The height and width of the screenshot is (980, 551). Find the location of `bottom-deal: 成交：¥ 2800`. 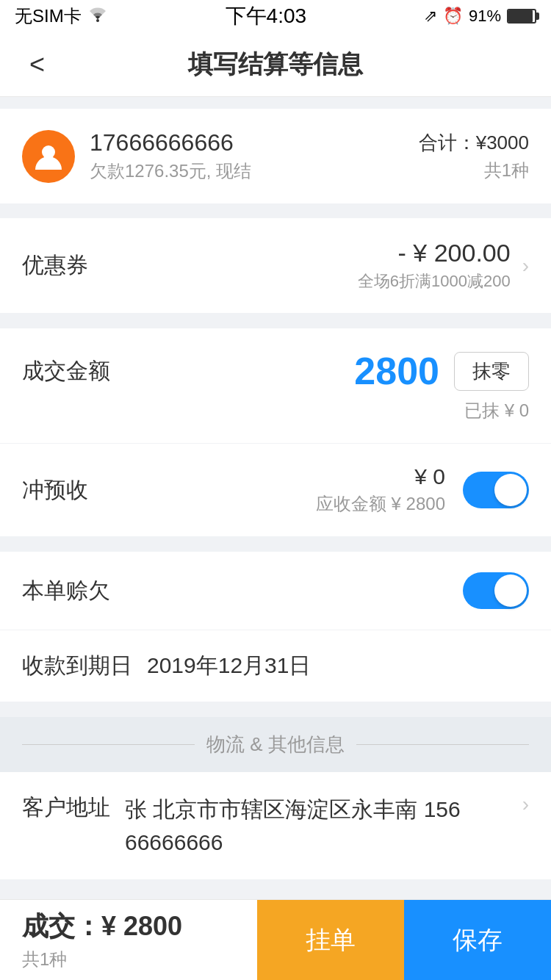

bottom-deal: 成交：¥ 2800 is located at coordinates (129, 927).